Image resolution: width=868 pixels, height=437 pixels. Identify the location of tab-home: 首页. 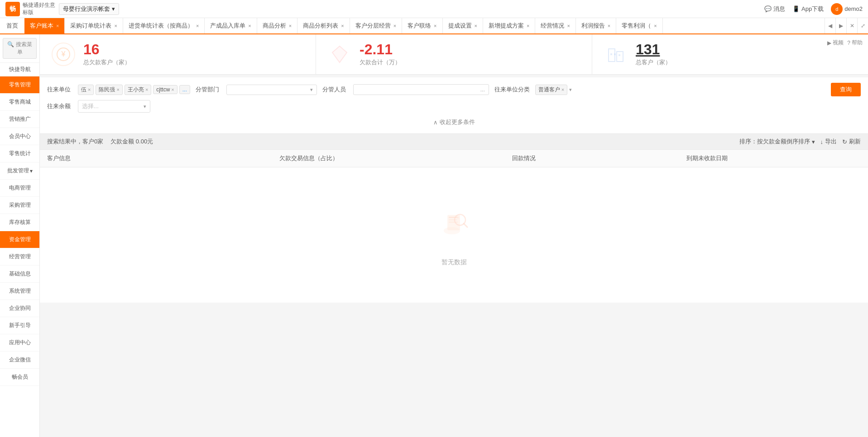
(12, 26).